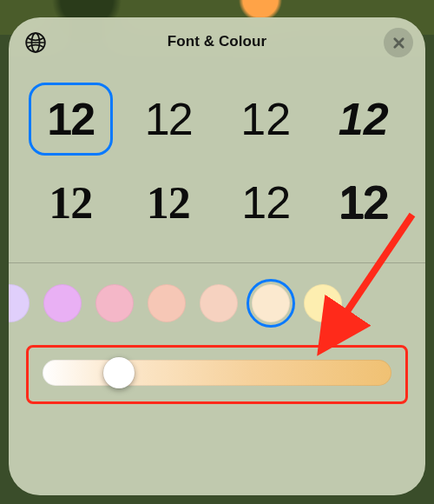 This screenshot has height=504, width=434. I want to click on sheet-title: Font & Colour, so click(217, 42).